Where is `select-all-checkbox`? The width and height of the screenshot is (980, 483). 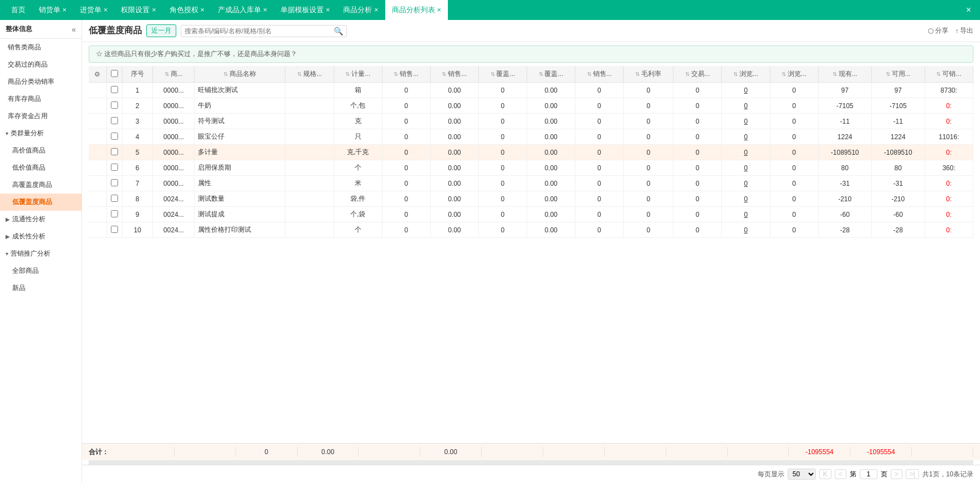
select-all-checkbox is located at coordinates (114, 73).